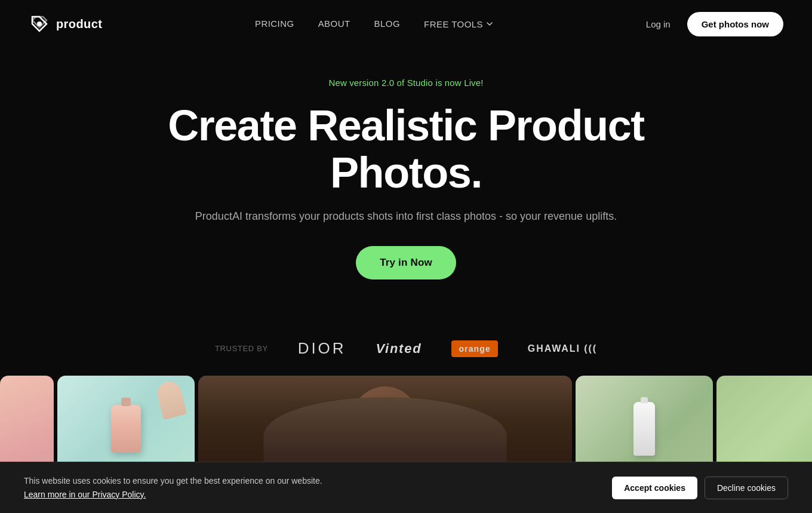  I want to click on login-link: Log in, so click(658, 24).